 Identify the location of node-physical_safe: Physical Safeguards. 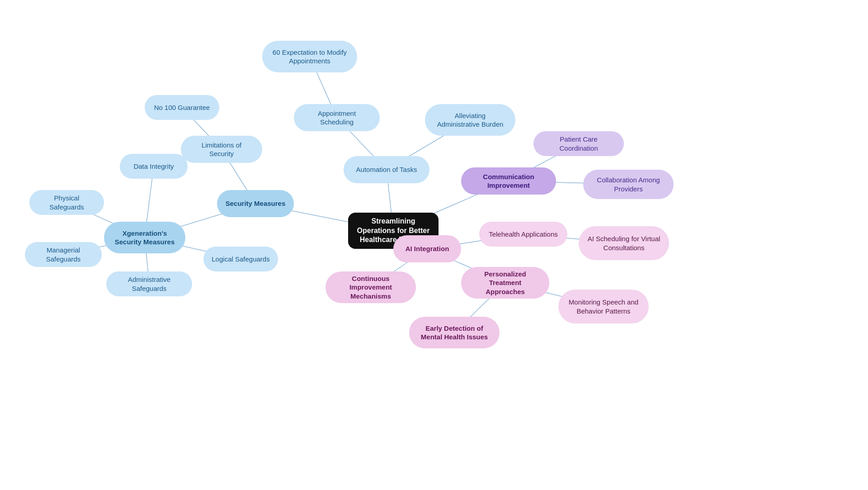
(67, 203).